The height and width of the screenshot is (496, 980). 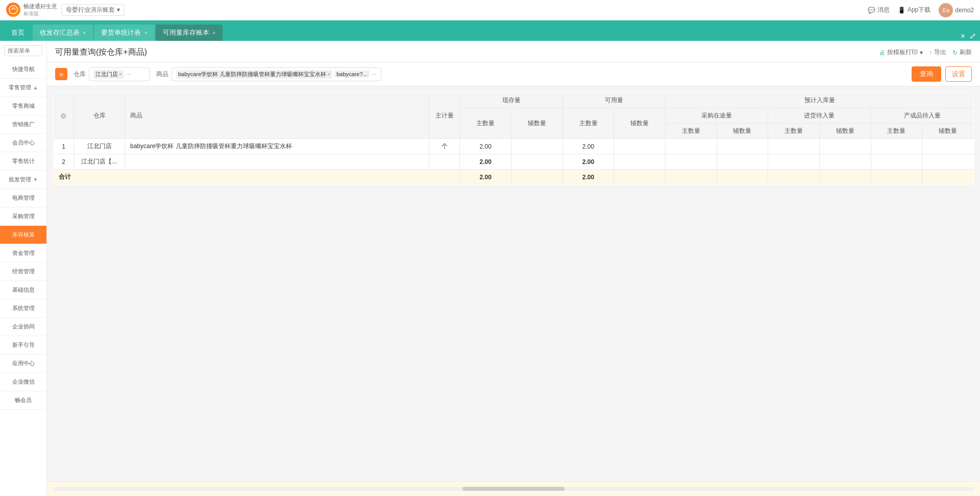 I want to click on total-purchase-main, so click(x=691, y=177).